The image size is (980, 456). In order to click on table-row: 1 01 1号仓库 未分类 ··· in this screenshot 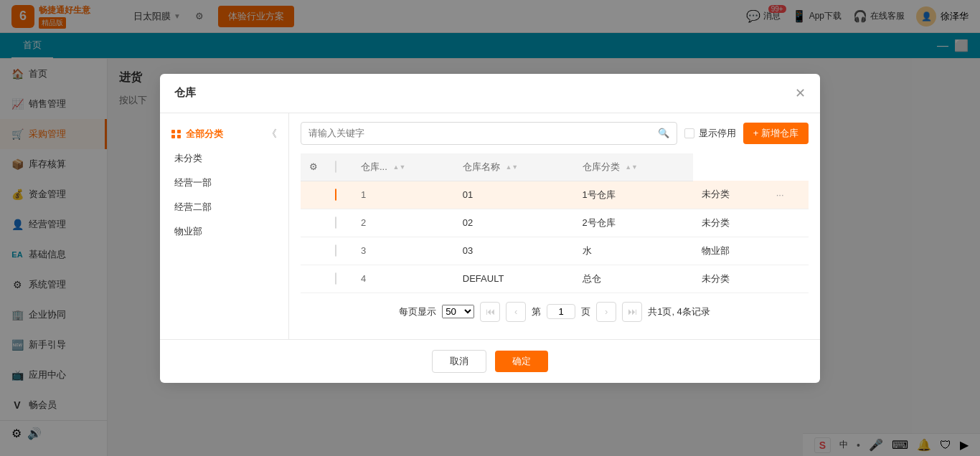, I will do `click(555, 195)`.